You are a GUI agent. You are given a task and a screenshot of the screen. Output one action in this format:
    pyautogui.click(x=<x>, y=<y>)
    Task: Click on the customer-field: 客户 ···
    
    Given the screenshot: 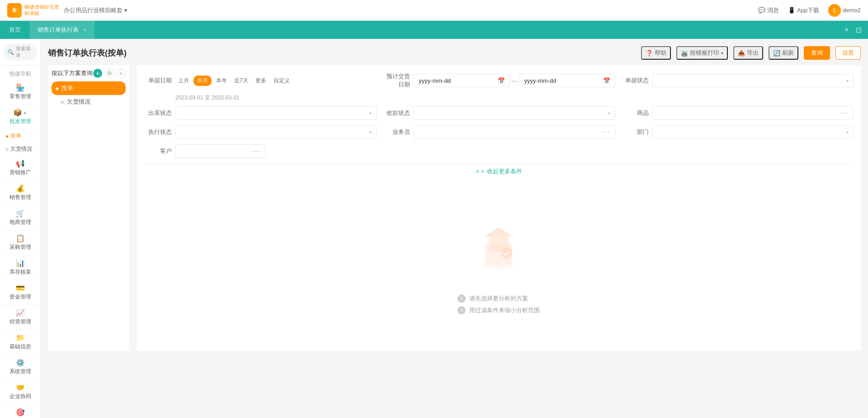 What is the action you would take?
    pyautogui.click(x=205, y=151)
    